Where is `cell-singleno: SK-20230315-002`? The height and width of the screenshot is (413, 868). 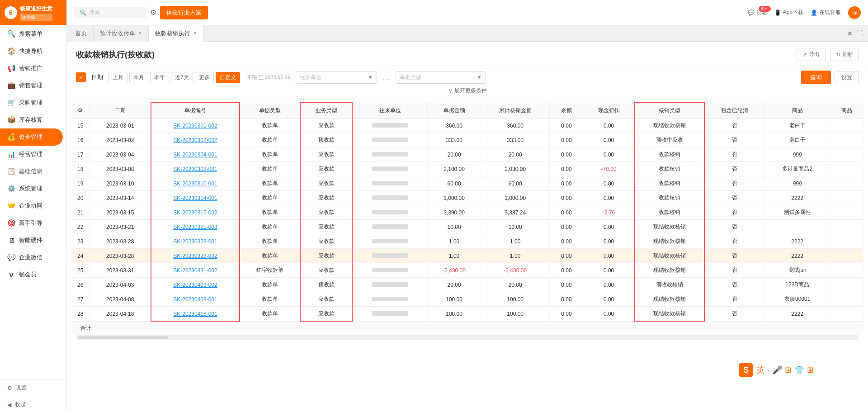 cell-singleno: SK-20230315-002 is located at coordinates (195, 213).